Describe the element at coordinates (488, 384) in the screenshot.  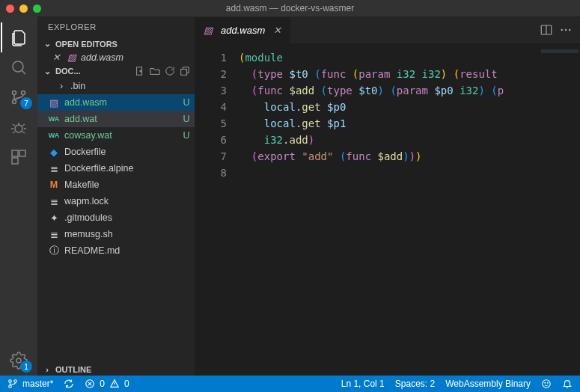
I see `status-language: WebAssembly Binary` at that location.